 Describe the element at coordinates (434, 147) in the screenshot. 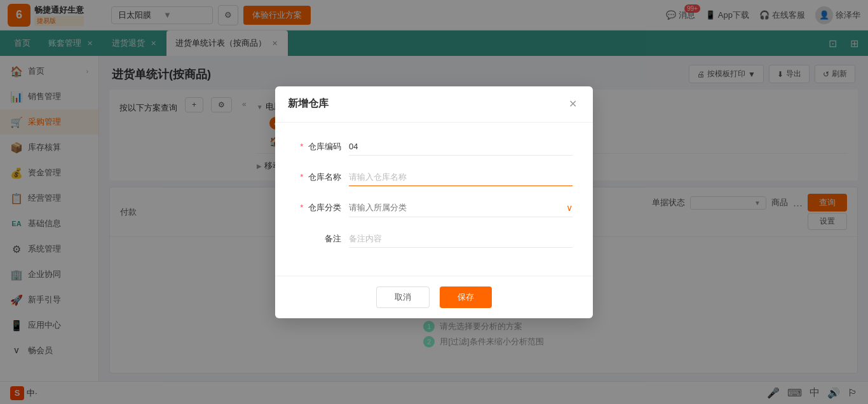

I see `form-row-code: * 仓库编码` at that location.